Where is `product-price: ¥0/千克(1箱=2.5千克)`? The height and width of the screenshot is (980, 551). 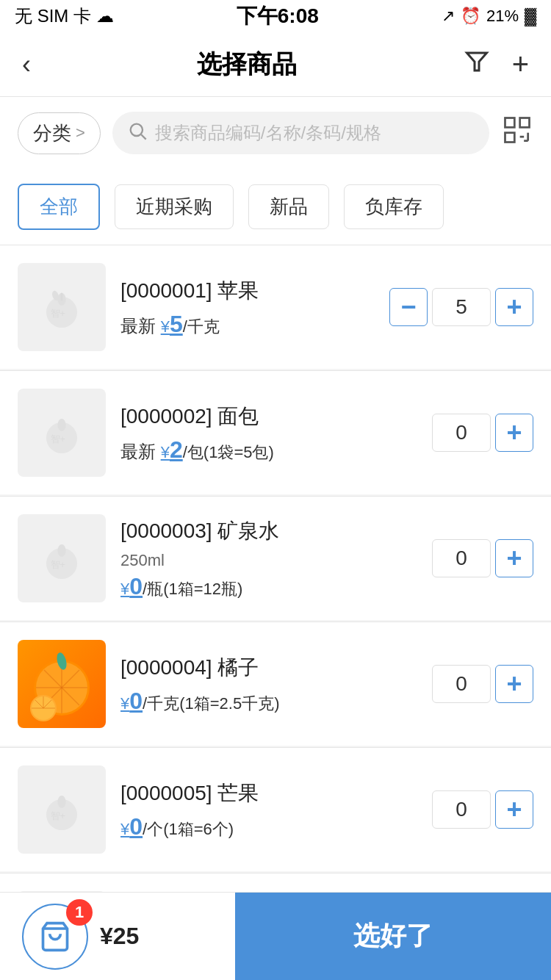
product-price: ¥0/千克(1箱=2.5千克) is located at coordinates (269, 701).